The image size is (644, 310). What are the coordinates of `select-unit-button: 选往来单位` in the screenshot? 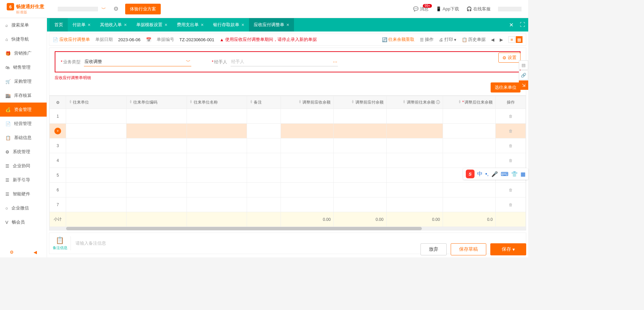 It's located at (505, 87).